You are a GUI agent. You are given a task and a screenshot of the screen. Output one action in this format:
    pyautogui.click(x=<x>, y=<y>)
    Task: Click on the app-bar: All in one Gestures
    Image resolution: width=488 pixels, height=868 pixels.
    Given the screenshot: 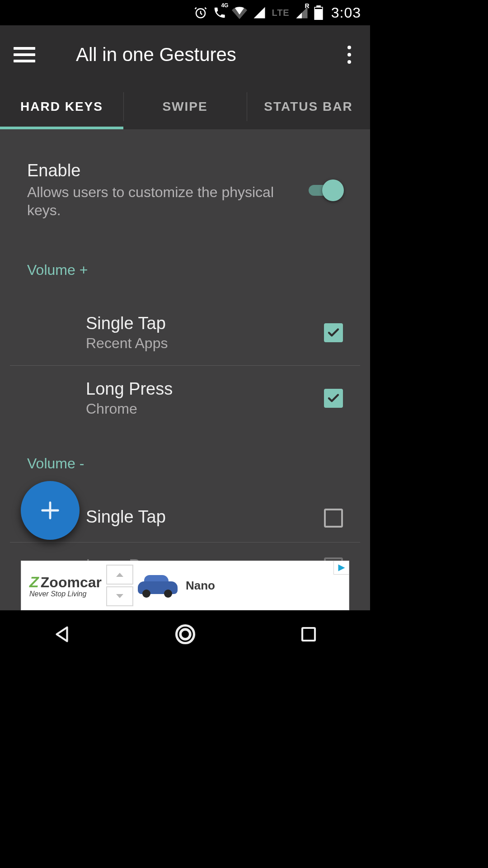 What is the action you would take?
    pyautogui.click(x=185, y=55)
    